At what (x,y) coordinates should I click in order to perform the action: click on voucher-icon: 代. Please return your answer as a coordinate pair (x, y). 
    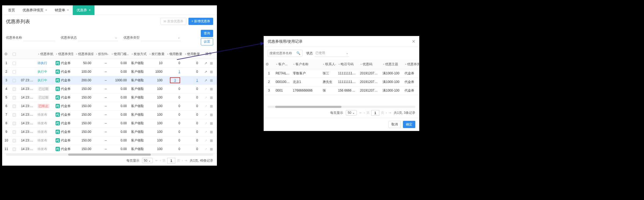
    Looking at the image, I should click on (58, 106).